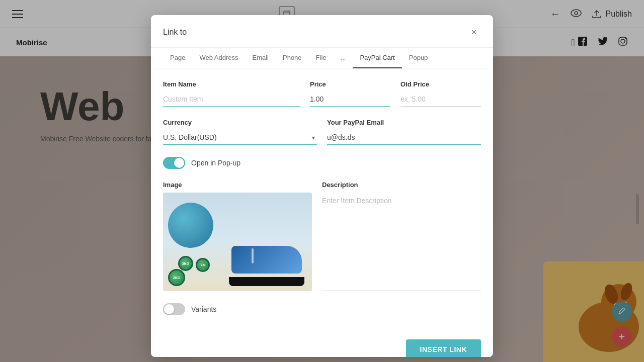 This screenshot has width=644, height=362. I want to click on image-section: Image 3KG 2.5 2KG, so click(237, 236).